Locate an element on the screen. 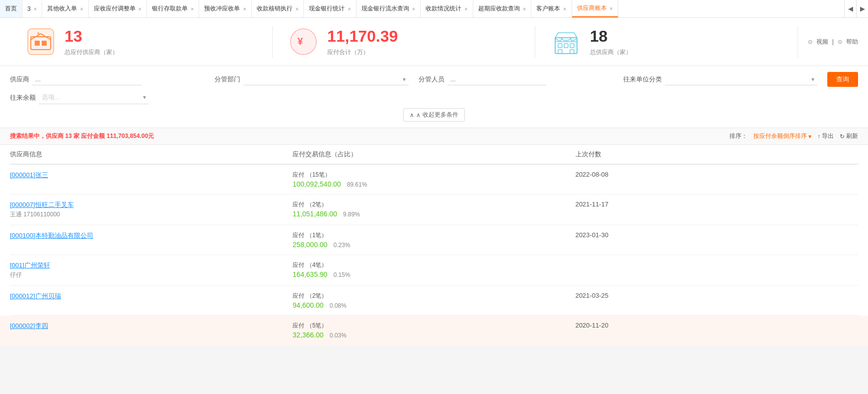 Image resolution: width=868 pixels, height=394 pixels. ap-amount: 32,366.00 is located at coordinates (308, 335).